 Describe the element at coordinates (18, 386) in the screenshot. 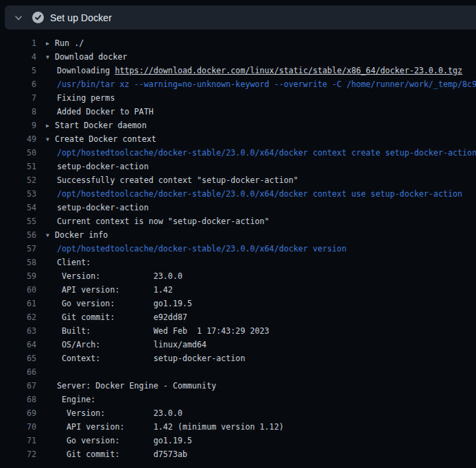

I see `line-number: 67` at that location.